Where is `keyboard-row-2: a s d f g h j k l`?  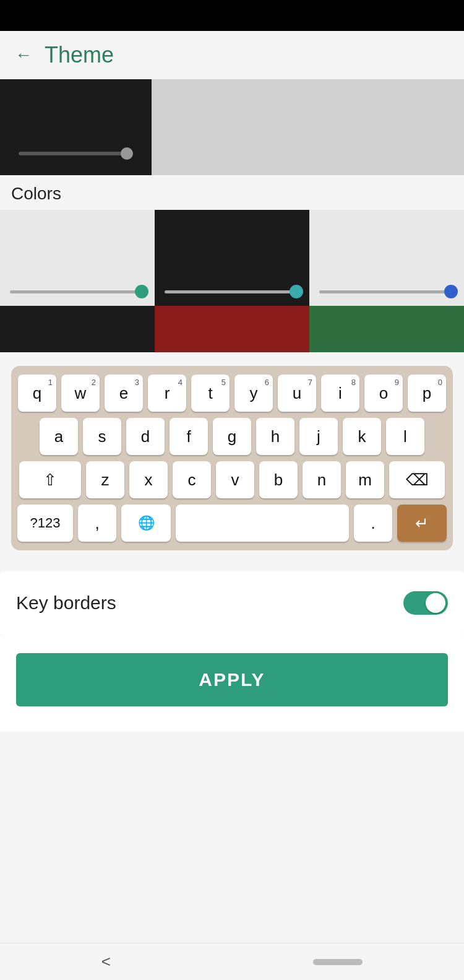
keyboard-row-2: a s d f g h j k l is located at coordinates (232, 436).